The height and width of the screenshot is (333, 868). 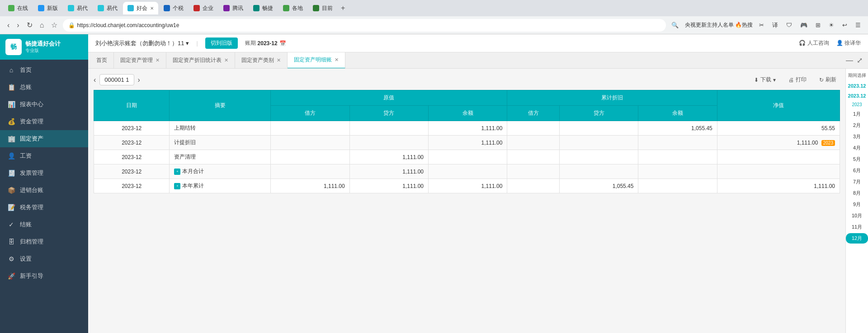 I want to click on period-month-11: 11月, so click(x=857, y=227).